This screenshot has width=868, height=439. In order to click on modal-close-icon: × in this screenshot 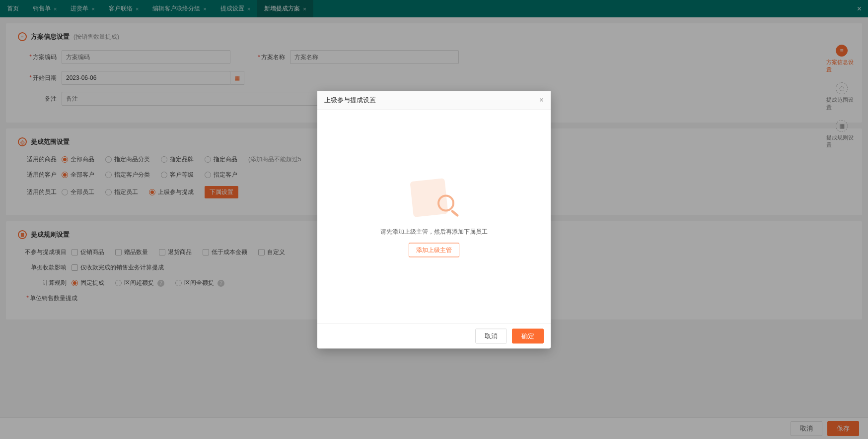, I will do `click(541, 100)`.